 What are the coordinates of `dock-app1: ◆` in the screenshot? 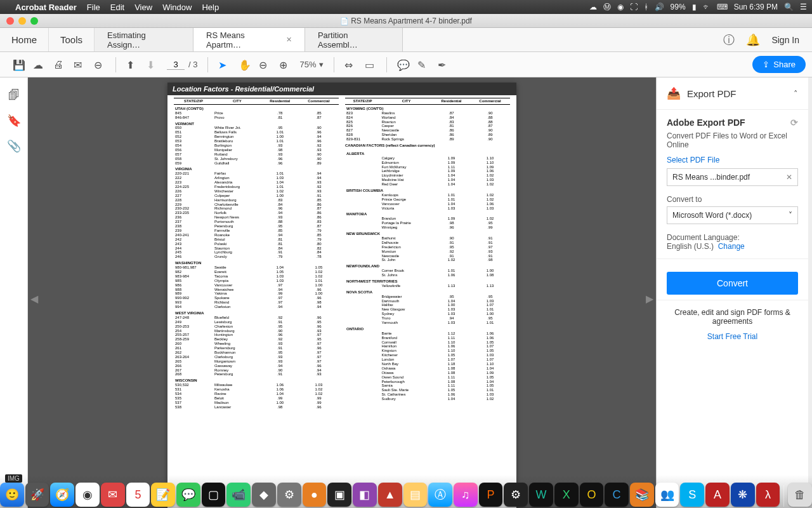 It's located at (264, 495).